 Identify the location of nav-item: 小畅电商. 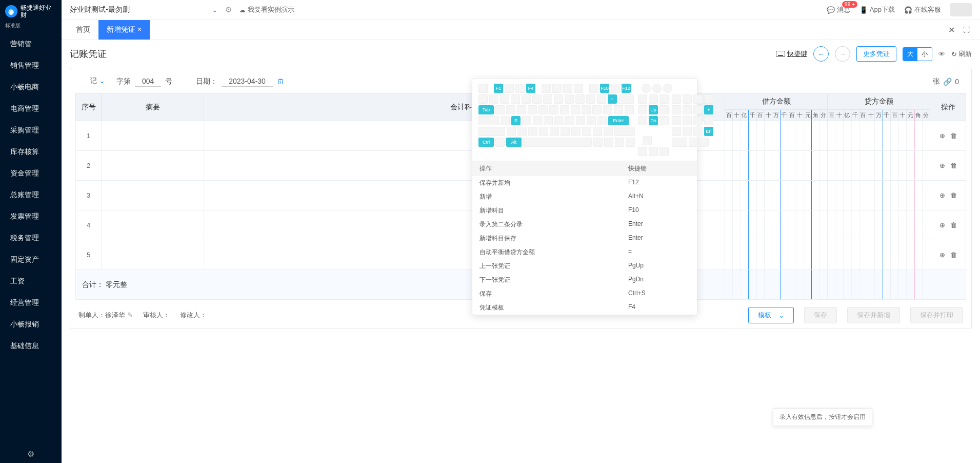
(31, 87).